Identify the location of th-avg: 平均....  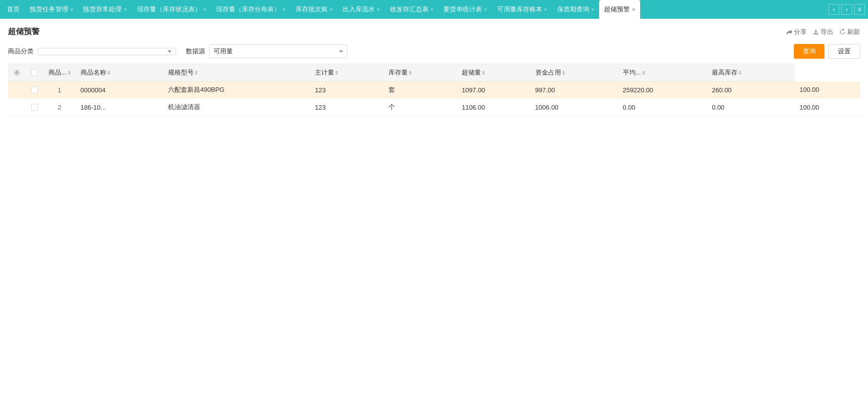
(662, 73).